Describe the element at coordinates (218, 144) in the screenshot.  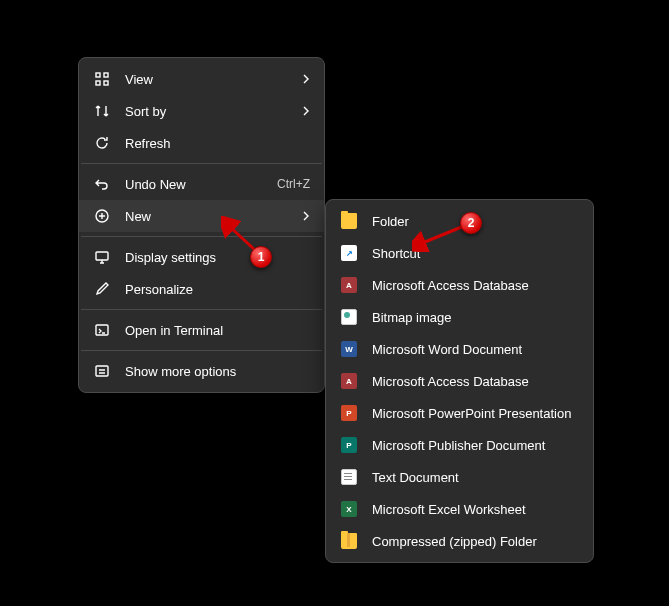
I see `menu-label: Refresh` at that location.